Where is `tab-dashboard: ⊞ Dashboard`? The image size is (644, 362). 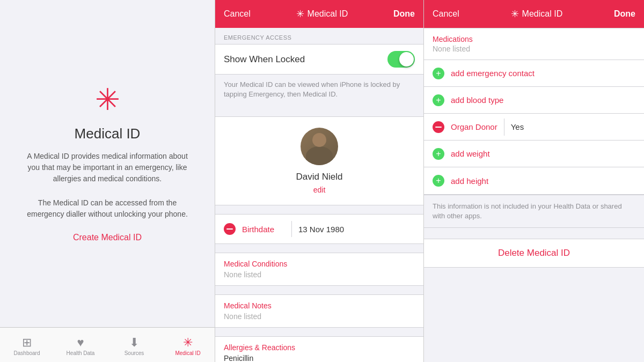 tab-dashboard: ⊞ Dashboard is located at coordinates (27, 345).